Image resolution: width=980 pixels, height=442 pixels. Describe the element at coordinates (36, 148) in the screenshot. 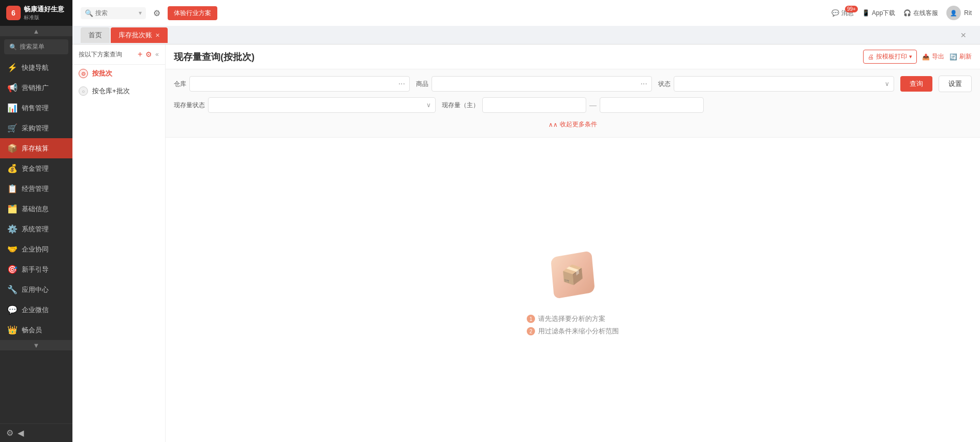

I see `sidebar-item-inventory: 📦 库存核算` at that location.